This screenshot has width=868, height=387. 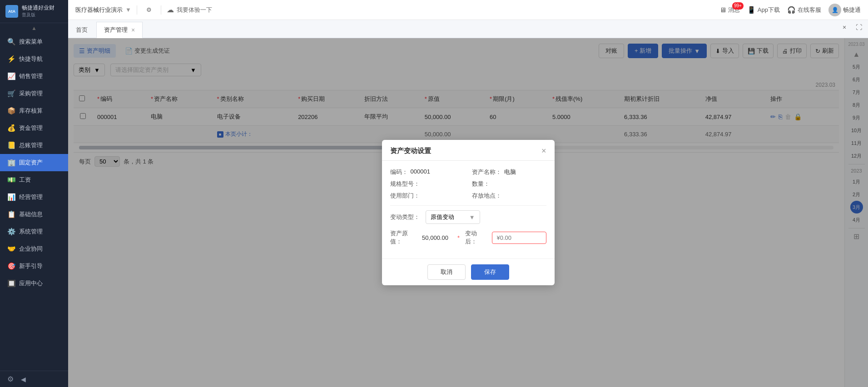 What do you see at coordinates (34, 28) in the screenshot?
I see `sidebar-scroll-up: ▲` at bounding box center [34, 28].